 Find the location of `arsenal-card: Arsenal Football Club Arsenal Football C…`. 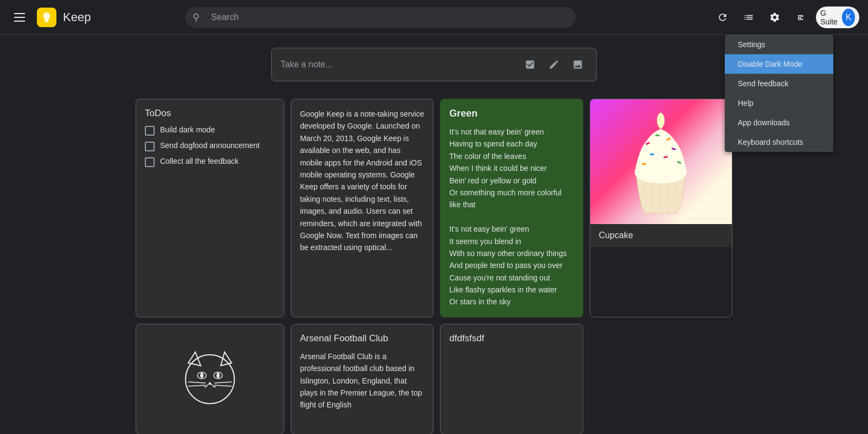

arsenal-card: Arsenal Football Club Arsenal Football C… is located at coordinates (362, 379).